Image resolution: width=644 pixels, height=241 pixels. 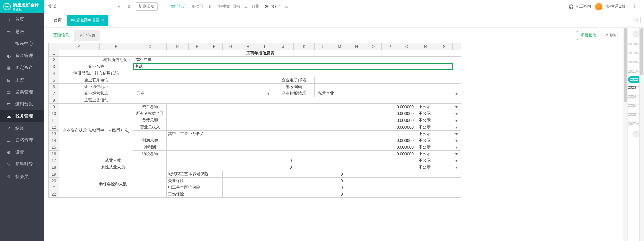 I want to click on avatar, so click(x=599, y=7).